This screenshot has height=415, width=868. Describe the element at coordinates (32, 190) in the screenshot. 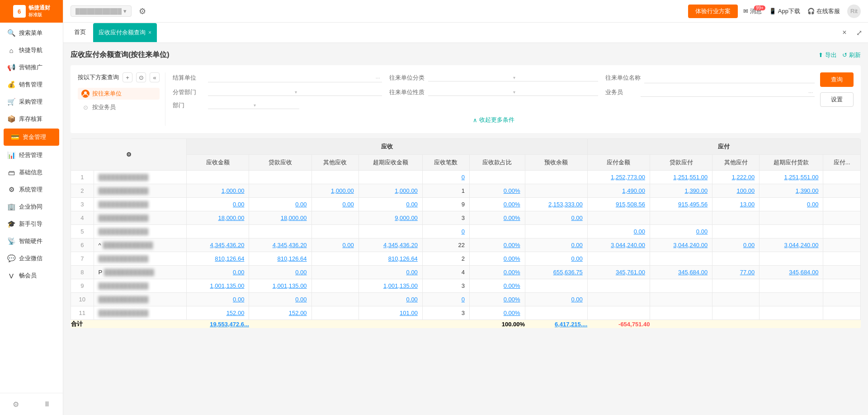

I see `sidebar-item-system: ⚙ 系统管理` at that location.